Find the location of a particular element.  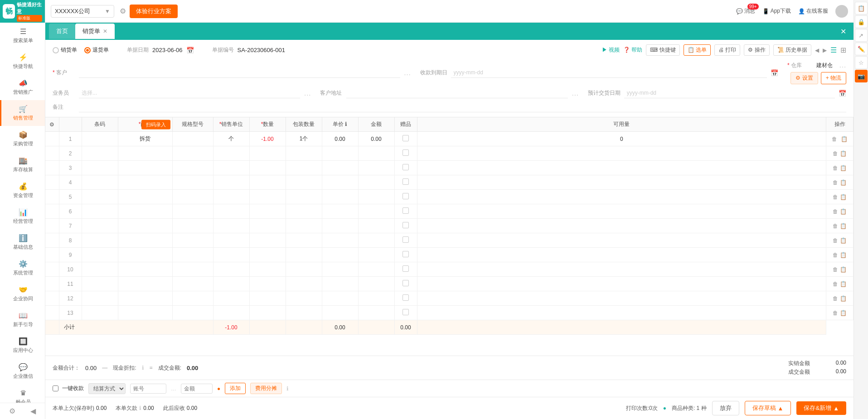

sidebar-item-guide: 📖 新手引导 is located at coordinates (23, 320).